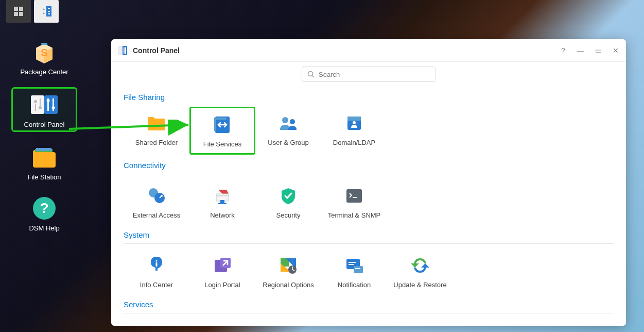 The height and width of the screenshot is (332, 644). What do you see at coordinates (222, 131) in the screenshot?
I see `item-file-services: File Services` at bounding box center [222, 131].